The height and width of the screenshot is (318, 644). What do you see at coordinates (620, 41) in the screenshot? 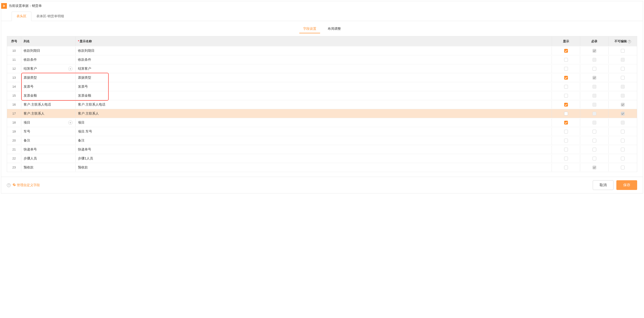
I see `th-no-edit-text: 不可编辑` at bounding box center [620, 41].